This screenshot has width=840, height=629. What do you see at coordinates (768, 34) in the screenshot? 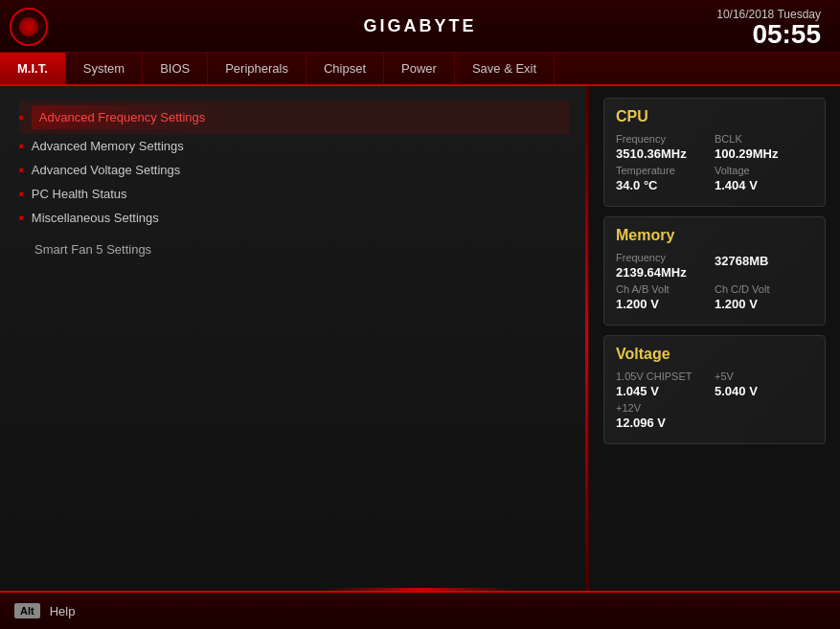
I see `time-display: 05:55` at bounding box center [768, 34].